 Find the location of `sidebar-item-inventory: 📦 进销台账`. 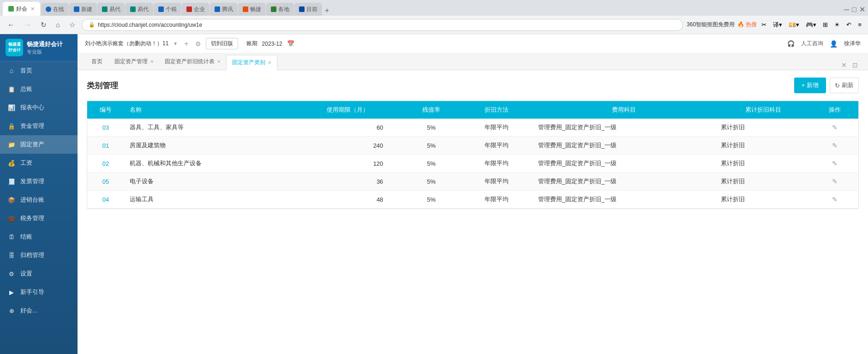

sidebar-item-inventory: 📦 进销台账 is located at coordinates (39, 200).